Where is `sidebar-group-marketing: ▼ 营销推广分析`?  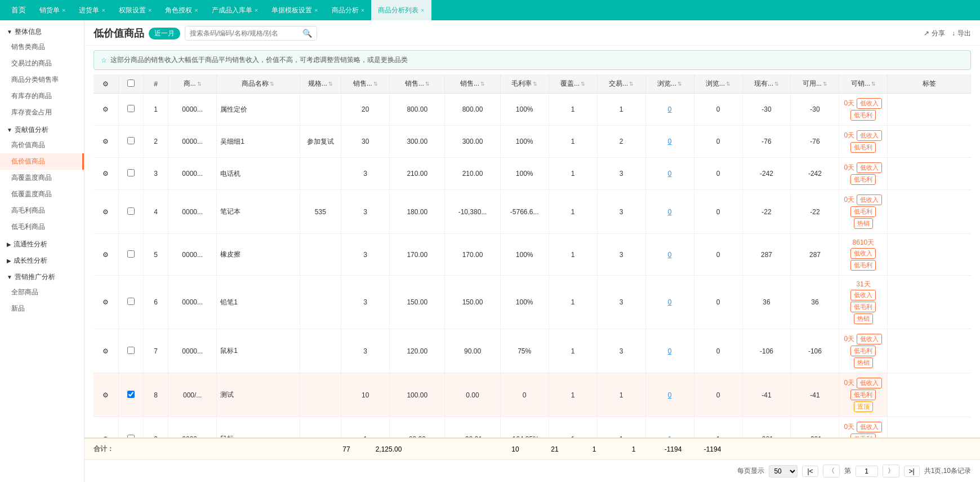 sidebar-group-marketing: ▼ 营销推广分析 is located at coordinates (42, 276).